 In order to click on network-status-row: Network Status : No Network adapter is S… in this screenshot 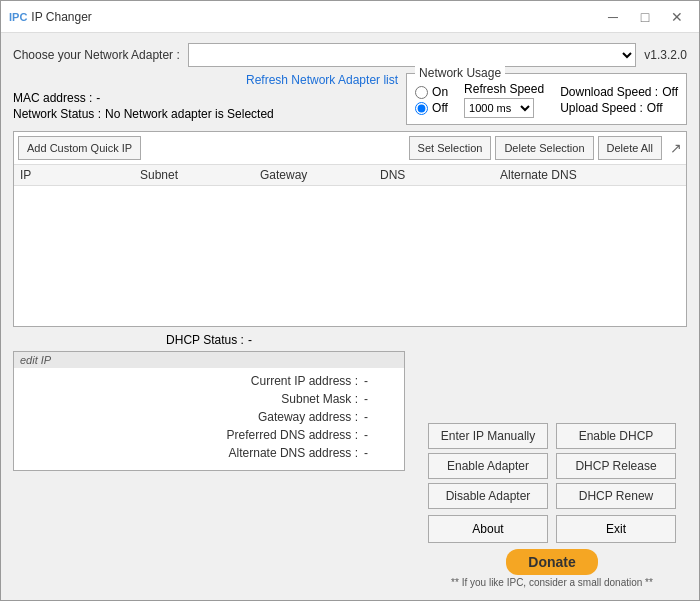, I will do `click(206, 114)`.